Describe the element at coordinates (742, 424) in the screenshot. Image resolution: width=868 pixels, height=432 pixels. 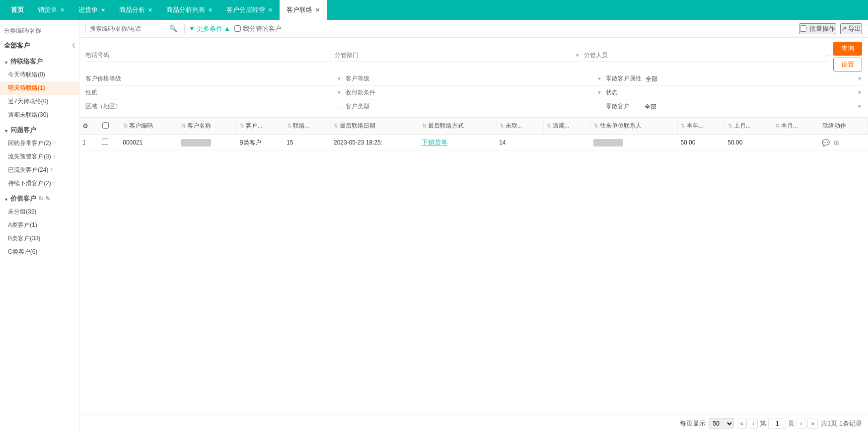
I see `first-page-btn: «` at that location.